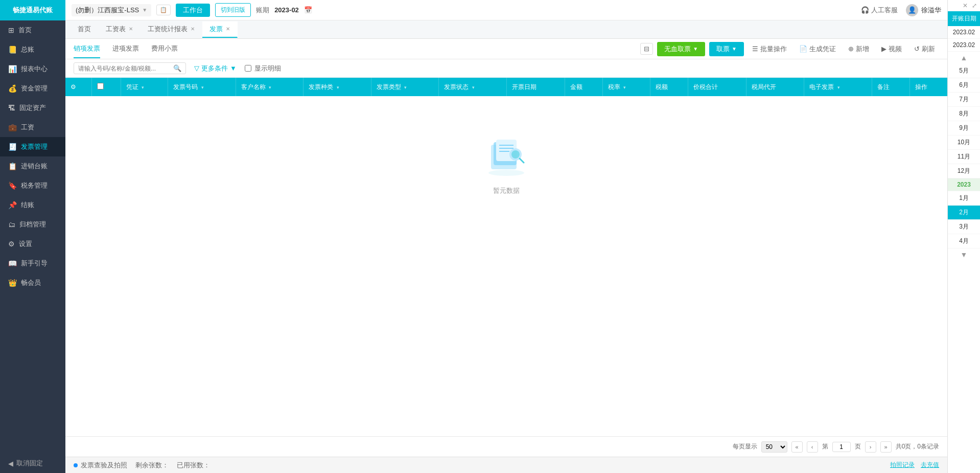 The width and height of the screenshot is (980, 473). I want to click on th-checkbox, so click(106, 87).